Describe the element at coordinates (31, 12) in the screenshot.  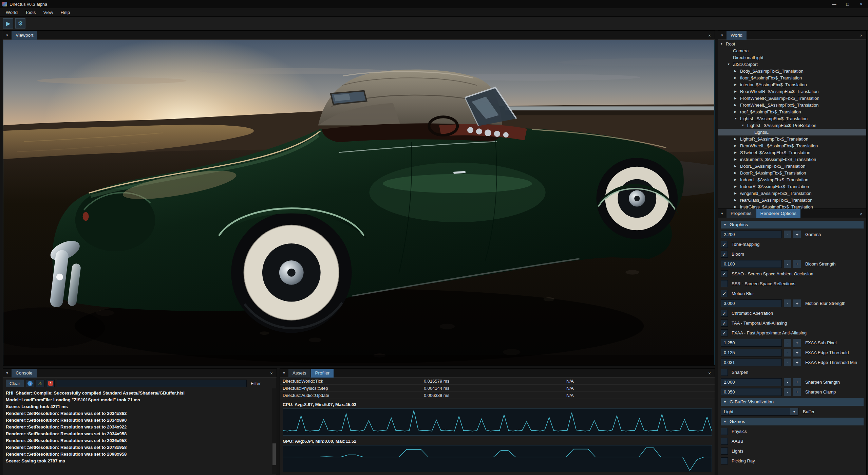
I see `menu-item-tools: Tools` at that location.